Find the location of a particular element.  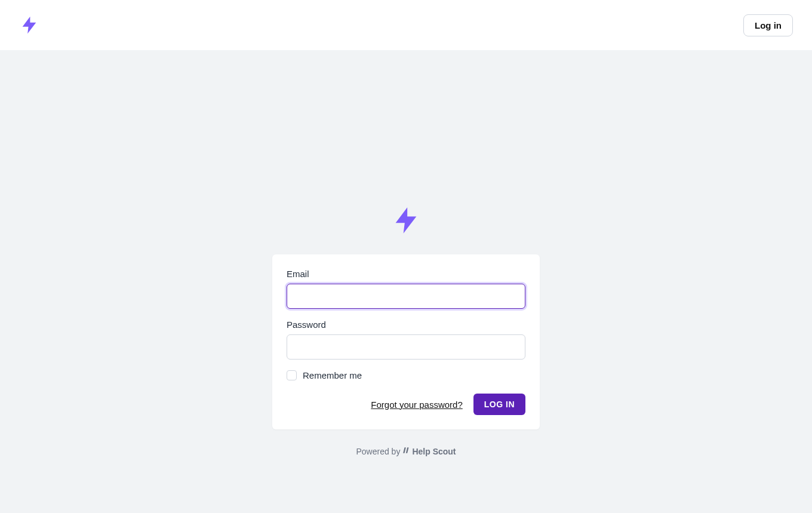

header-login-button: Log in is located at coordinates (768, 25).